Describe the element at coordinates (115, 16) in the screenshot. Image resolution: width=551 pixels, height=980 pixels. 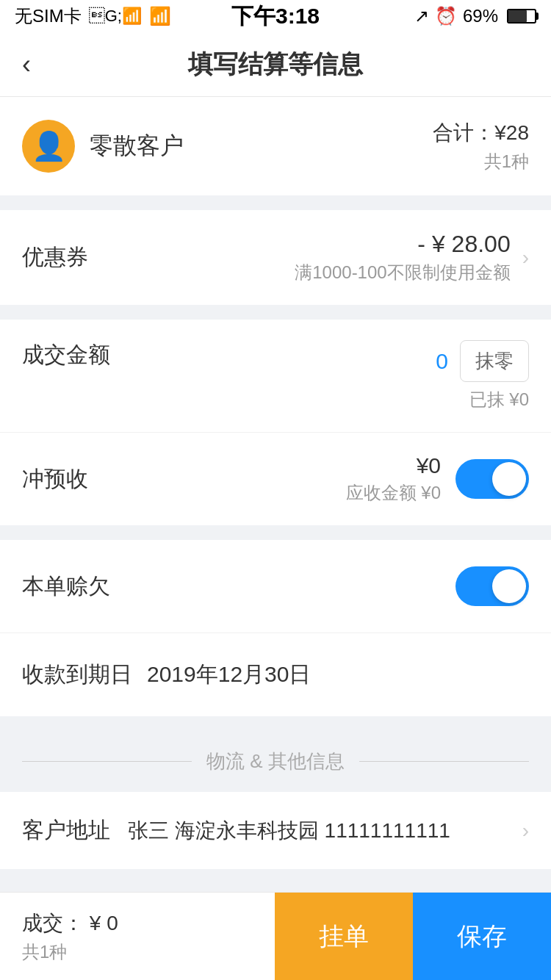
I see `wifi-icon: G;📶` at that location.